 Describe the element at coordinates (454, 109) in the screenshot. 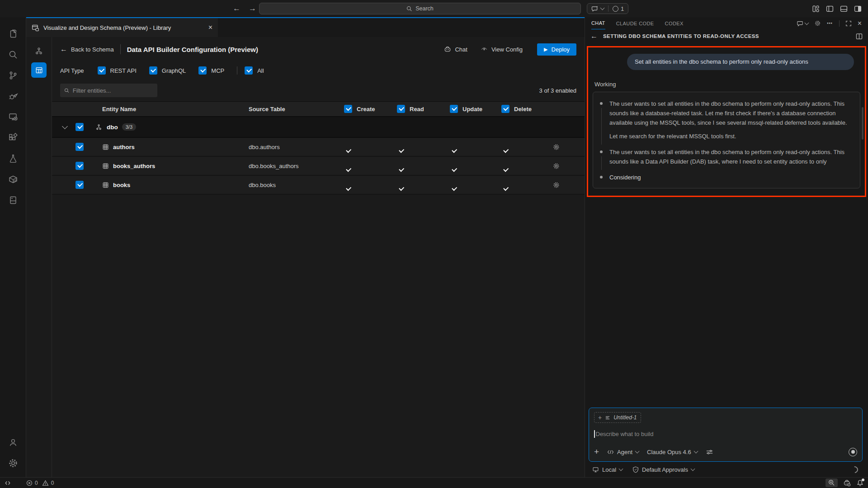

I see `checkbox-update-all` at that location.